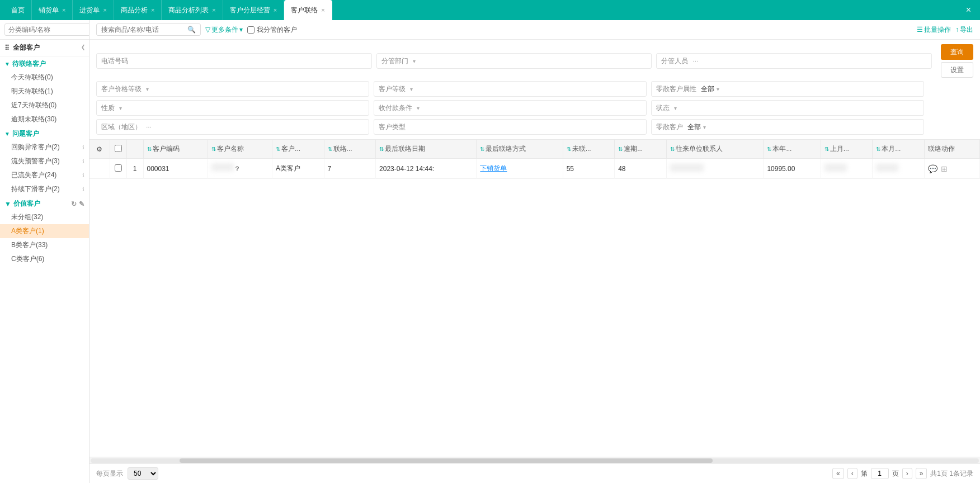  Describe the element at coordinates (93, 10) in the screenshot. I see `nav-purchase: 进货单 ×` at that location.